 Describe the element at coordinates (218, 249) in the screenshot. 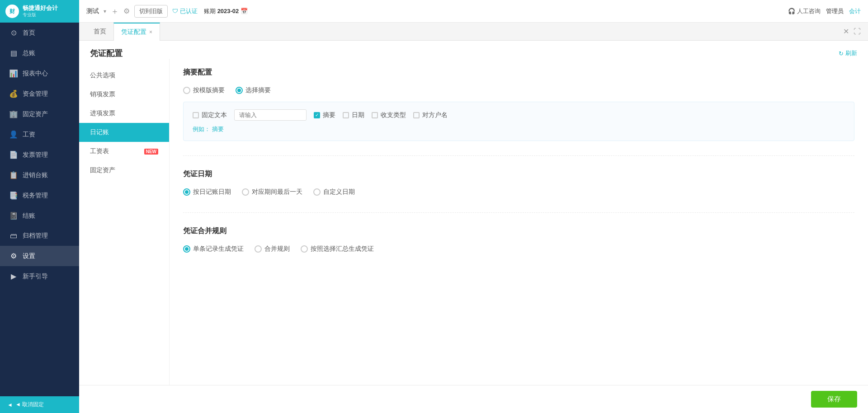

I see `radio-single-label: 单条记录生成凭证` at that location.